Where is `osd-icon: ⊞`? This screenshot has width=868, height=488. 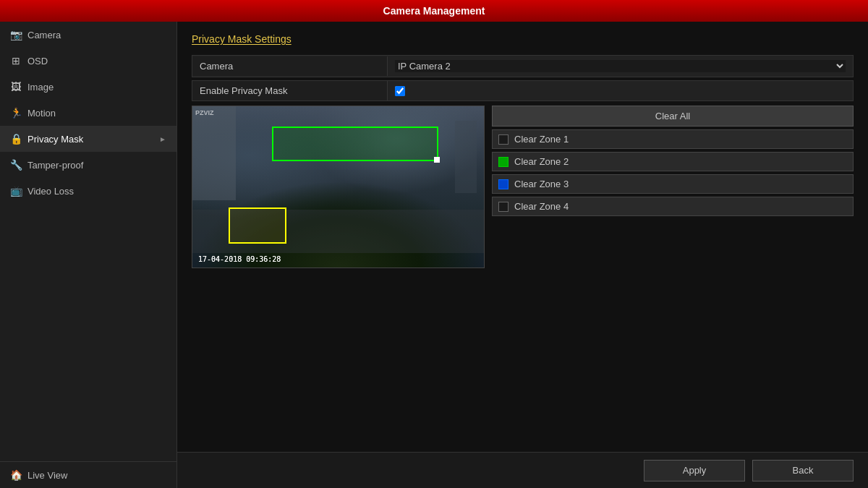 osd-icon: ⊞ is located at coordinates (16, 61).